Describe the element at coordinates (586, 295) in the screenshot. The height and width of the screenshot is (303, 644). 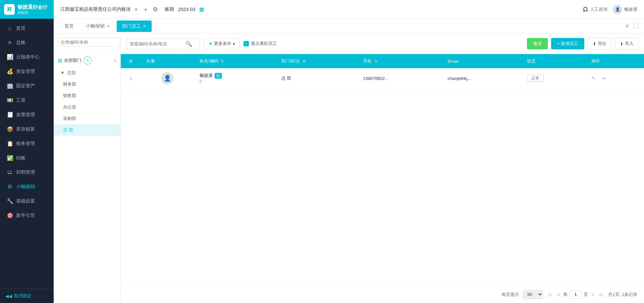
I see `page-unit: 页` at that location.